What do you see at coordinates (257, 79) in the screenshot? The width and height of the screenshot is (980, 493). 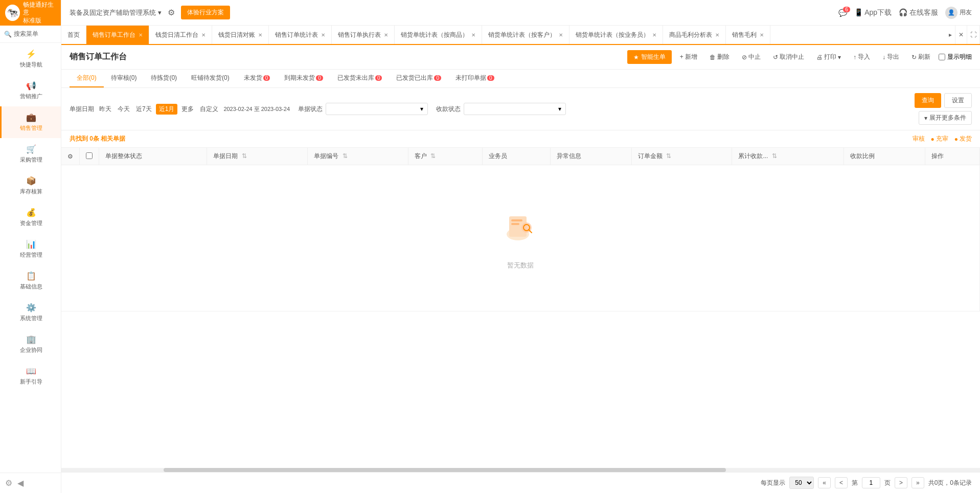 I see `sub-tab-not-shipped: 未发货0` at bounding box center [257, 79].